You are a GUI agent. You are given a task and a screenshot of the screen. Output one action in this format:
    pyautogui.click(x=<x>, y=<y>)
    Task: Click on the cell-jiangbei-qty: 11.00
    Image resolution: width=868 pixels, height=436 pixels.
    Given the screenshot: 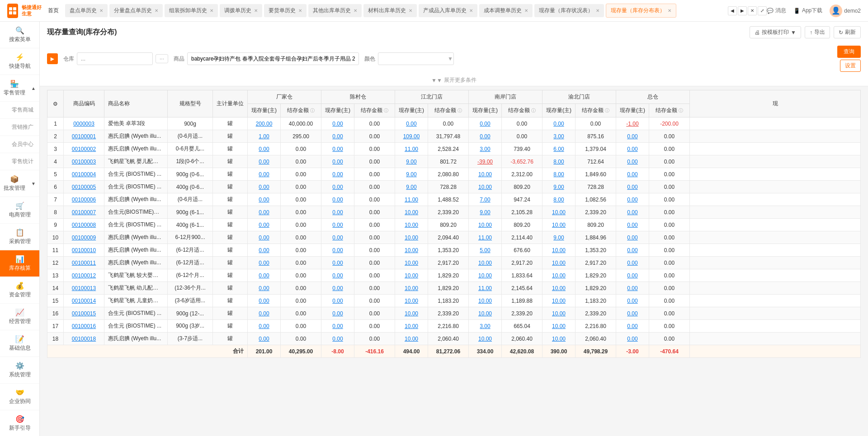 What is the action you would take?
    pyautogui.click(x=411, y=200)
    